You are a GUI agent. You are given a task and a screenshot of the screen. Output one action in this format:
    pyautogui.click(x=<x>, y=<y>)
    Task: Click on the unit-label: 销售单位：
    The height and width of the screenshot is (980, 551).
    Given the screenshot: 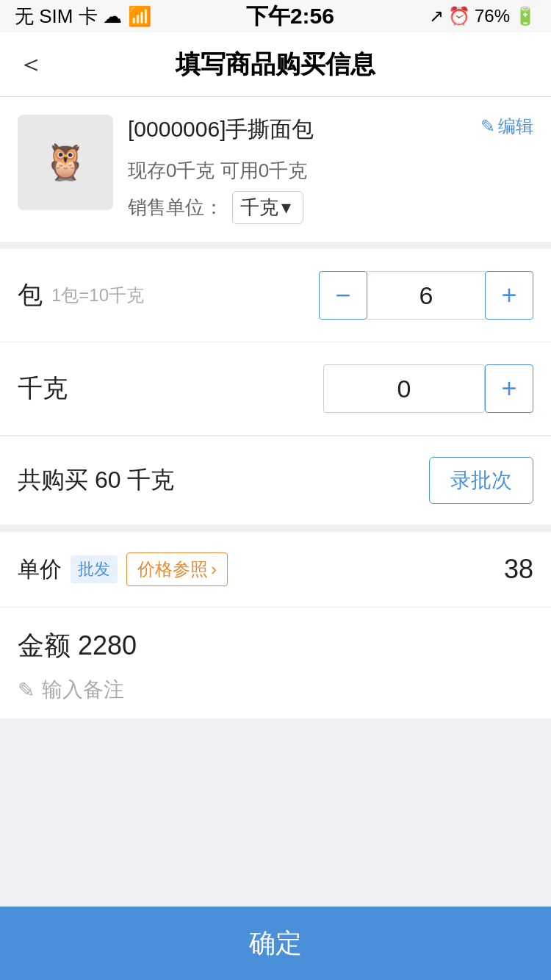 What is the action you would take?
    pyautogui.click(x=176, y=207)
    